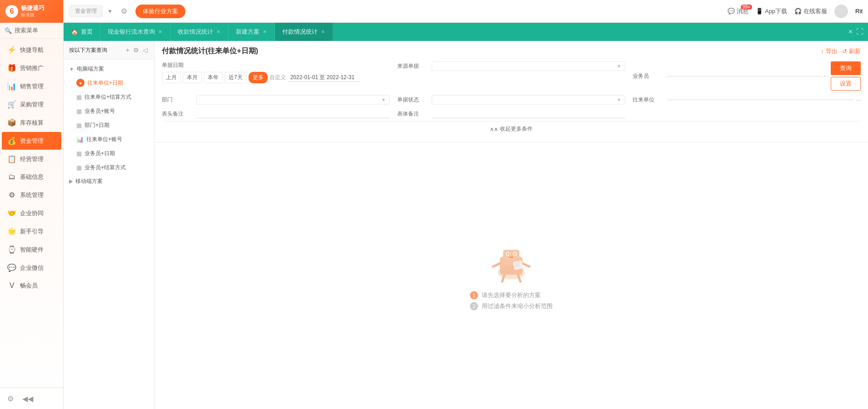 The height and width of the screenshot is (409, 868). Describe the element at coordinates (855, 51) in the screenshot. I see `refresh-label: 刷新` at that location.